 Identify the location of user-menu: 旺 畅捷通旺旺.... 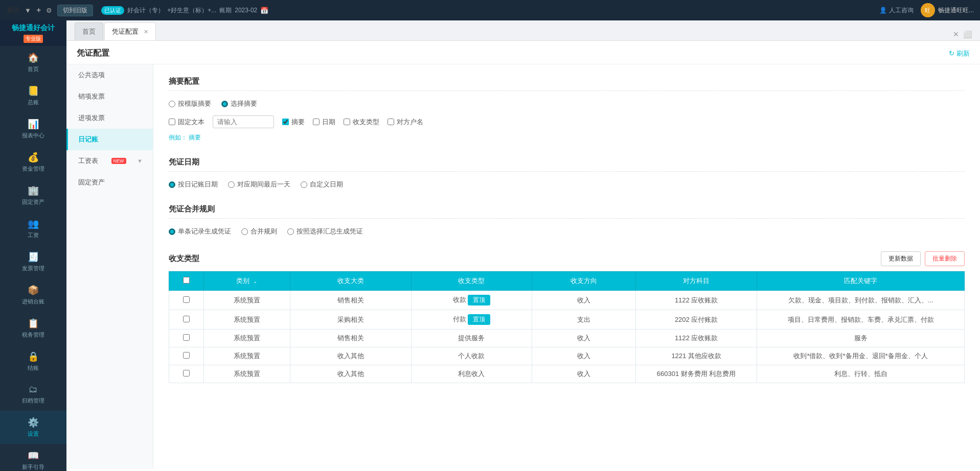
(947, 10).